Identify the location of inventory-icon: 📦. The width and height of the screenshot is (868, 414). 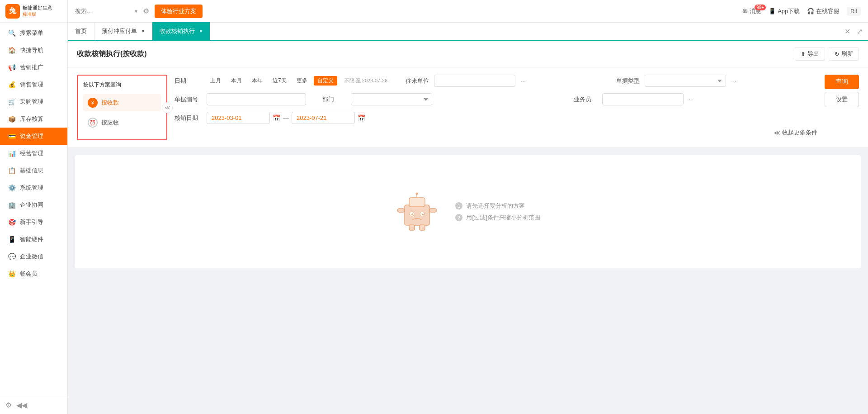
(12, 119).